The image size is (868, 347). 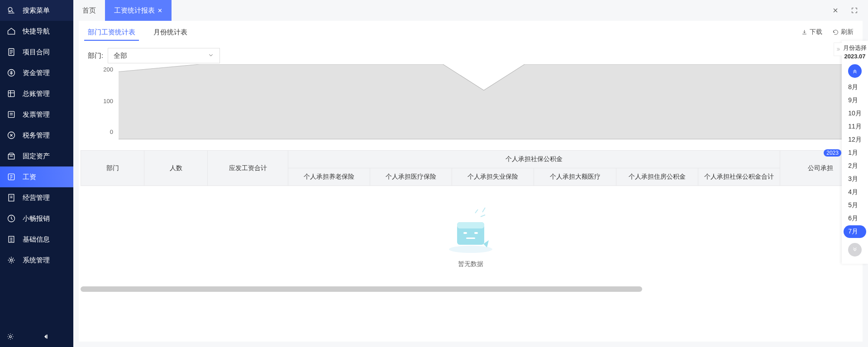 I want to click on month-option: 10月, so click(x=855, y=114).